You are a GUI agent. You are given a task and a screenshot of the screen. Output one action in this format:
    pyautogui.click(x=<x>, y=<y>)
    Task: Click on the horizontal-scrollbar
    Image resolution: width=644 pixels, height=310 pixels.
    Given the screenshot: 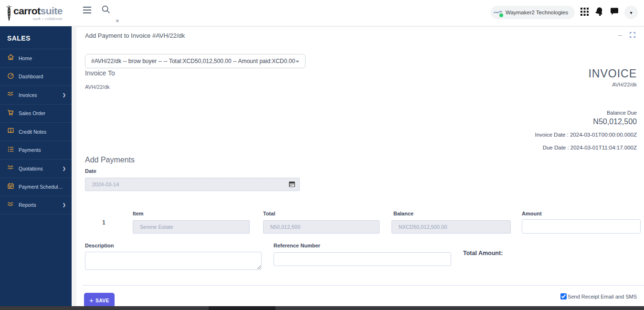 What is the action you would take?
    pyautogui.click(x=322, y=308)
    